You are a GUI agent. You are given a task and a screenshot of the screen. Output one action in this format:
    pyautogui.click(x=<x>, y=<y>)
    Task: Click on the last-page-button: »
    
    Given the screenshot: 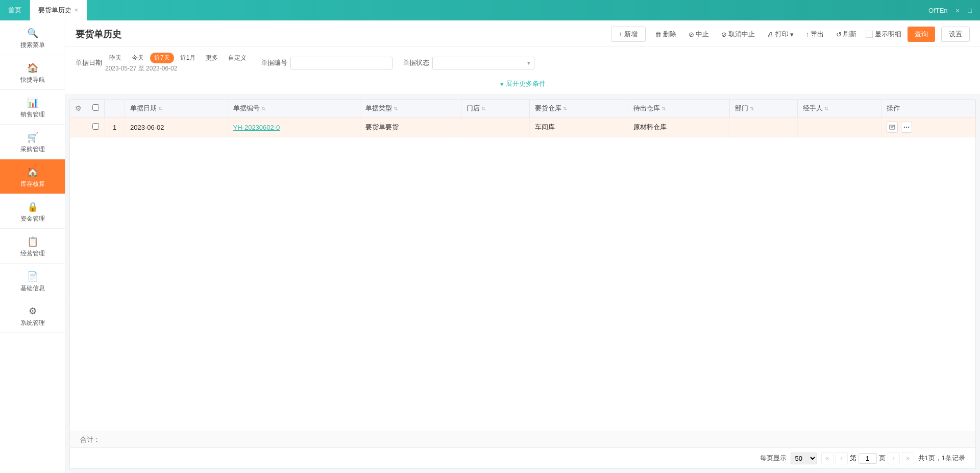 What is the action you would take?
    pyautogui.click(x=908, y=458)
    